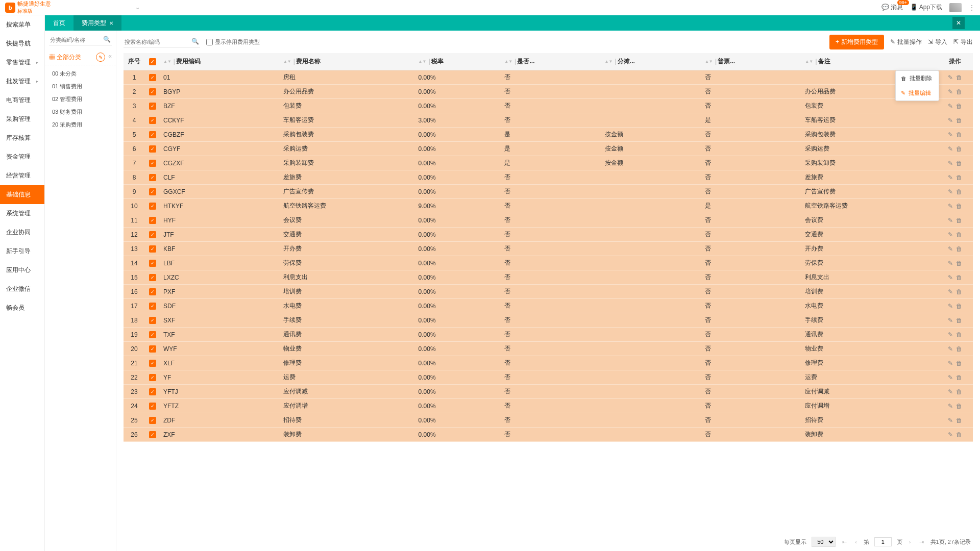 This screenshot has height=551, width=980. What do you see at coordinates (955, 8) in the screenshot?
I see `avatar` at bounding box center [955, 8].